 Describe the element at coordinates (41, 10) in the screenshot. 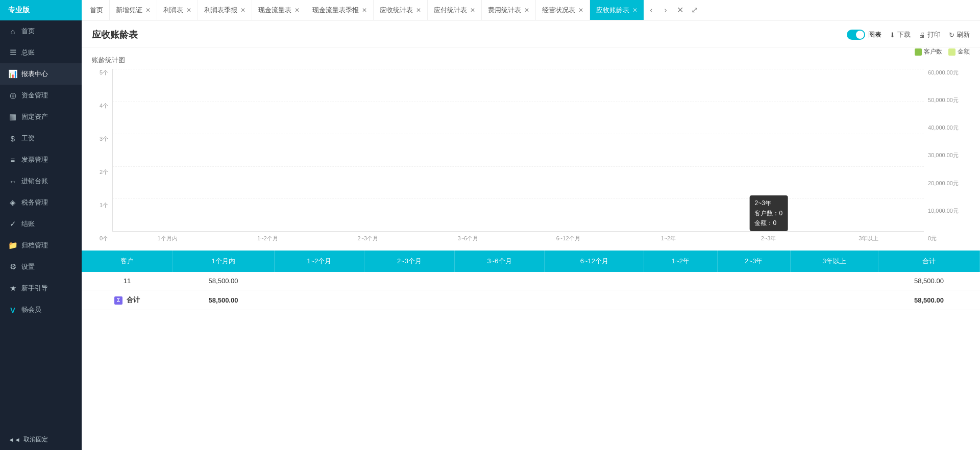

I see `app-logo: 专业版` at that location.